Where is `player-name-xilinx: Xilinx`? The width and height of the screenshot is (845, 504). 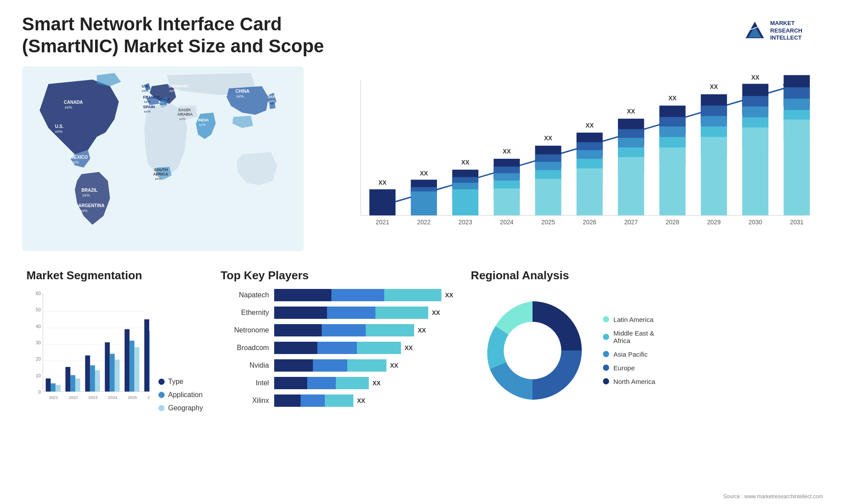 player-name-xilinx: Xilinx is located at coordinates (245, 401).